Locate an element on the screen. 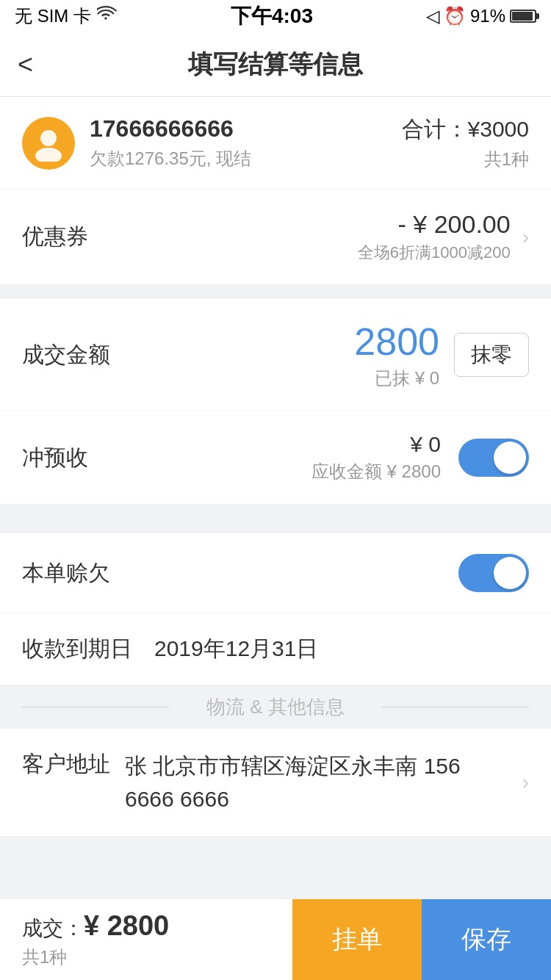  logistics-divider: 物流 & 其他信息 is located at coordinates (276, 707).